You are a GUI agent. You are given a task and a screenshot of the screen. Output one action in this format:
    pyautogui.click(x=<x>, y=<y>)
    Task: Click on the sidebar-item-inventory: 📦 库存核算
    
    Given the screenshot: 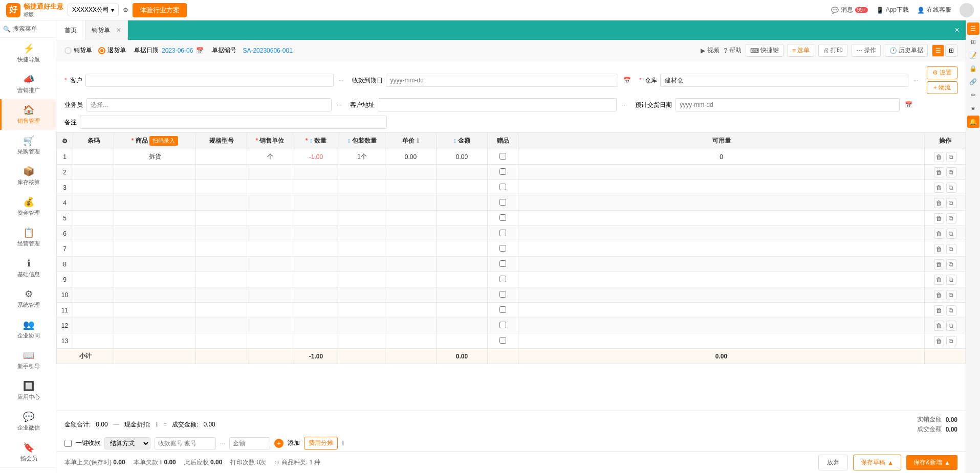 What is the action you would take?
    pyautogui.click(x=28, y=176)
    